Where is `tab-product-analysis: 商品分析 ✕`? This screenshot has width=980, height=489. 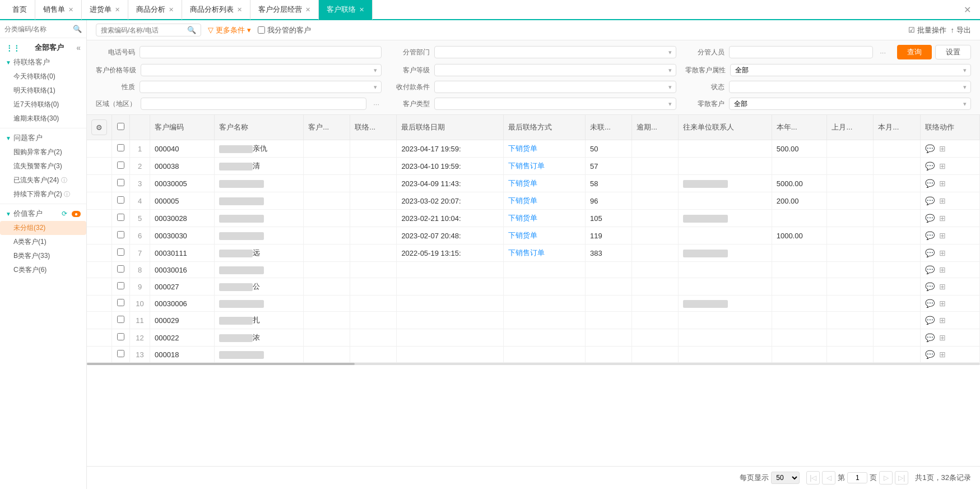
tab-product-analysis: 商品分析 ✕ is located at coordinates (155, 10).